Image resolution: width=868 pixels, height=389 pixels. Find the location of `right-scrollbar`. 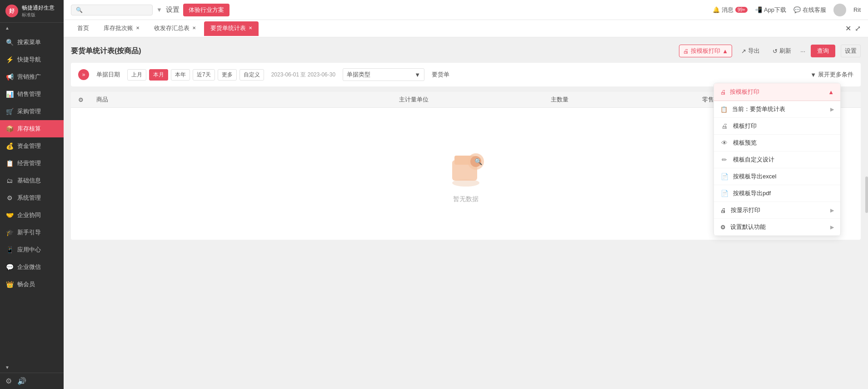

right-scrollbar is located at coordinates (867, 195).